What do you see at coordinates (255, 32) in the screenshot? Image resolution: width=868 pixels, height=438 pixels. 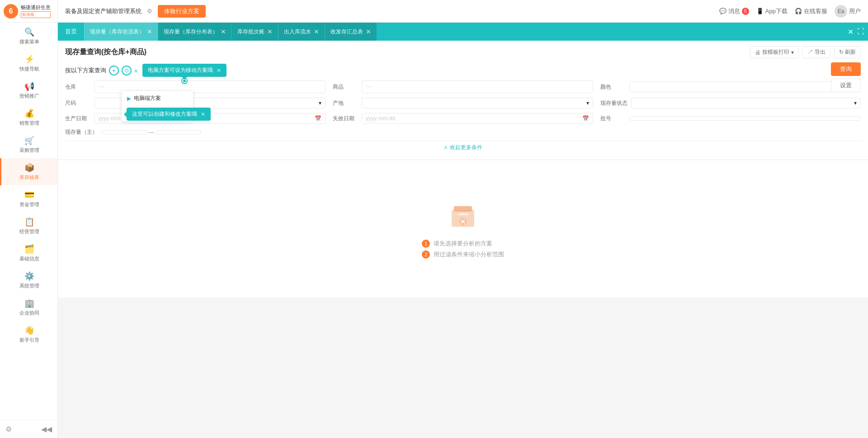 I see `tab-batch-account: 库存批次账 ✕` at bounding box center [255, 32].